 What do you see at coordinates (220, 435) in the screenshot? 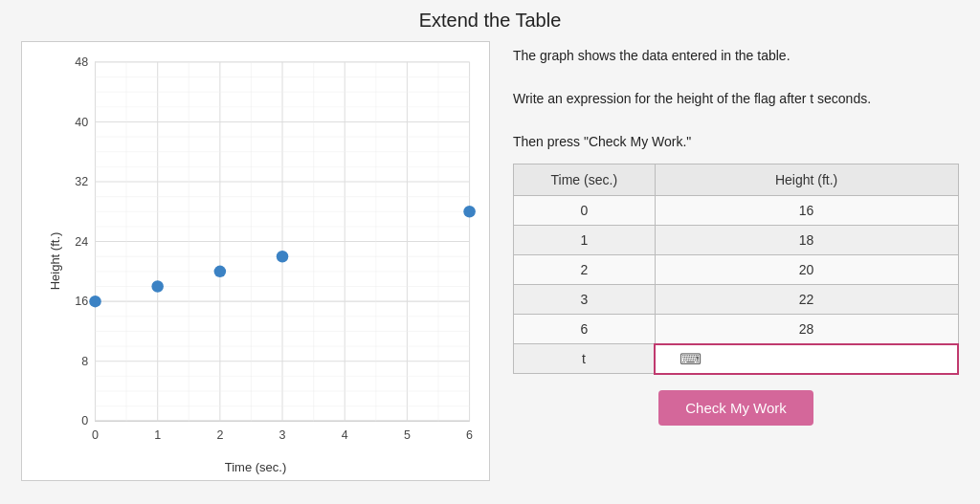
I see `svg-text: 2` at bounding box center [220, 435].